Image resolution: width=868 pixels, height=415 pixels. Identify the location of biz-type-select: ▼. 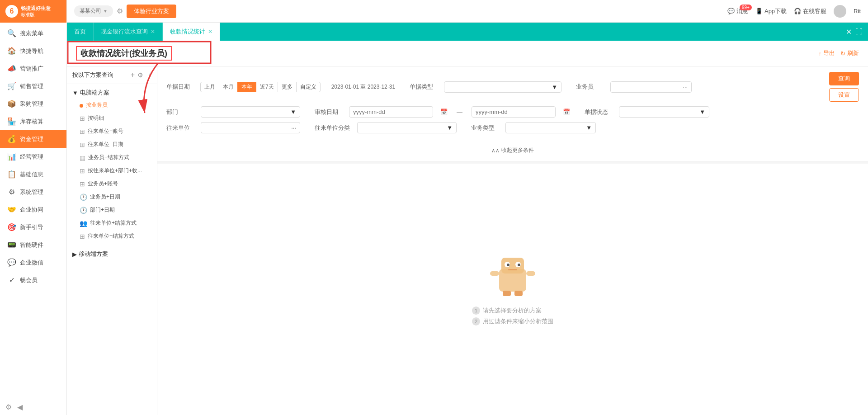
(551, 127).